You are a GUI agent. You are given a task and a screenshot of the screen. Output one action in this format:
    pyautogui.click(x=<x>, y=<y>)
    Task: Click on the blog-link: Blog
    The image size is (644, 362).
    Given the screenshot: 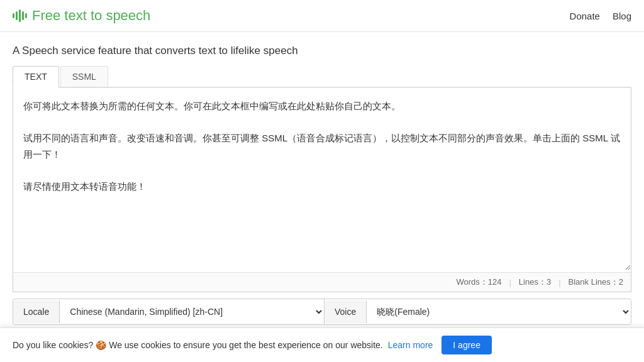 What is the action you would take?
    pyautogui.click(x=622, y=16)
    